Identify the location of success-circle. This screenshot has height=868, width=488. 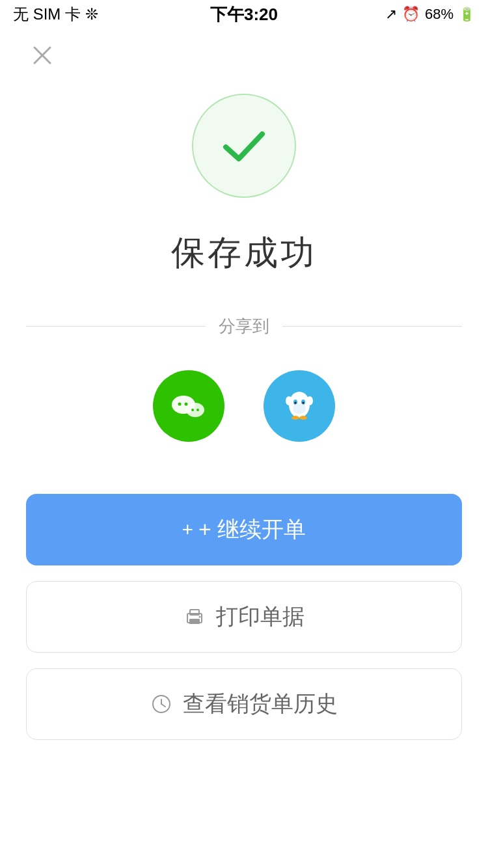
(244, 146).